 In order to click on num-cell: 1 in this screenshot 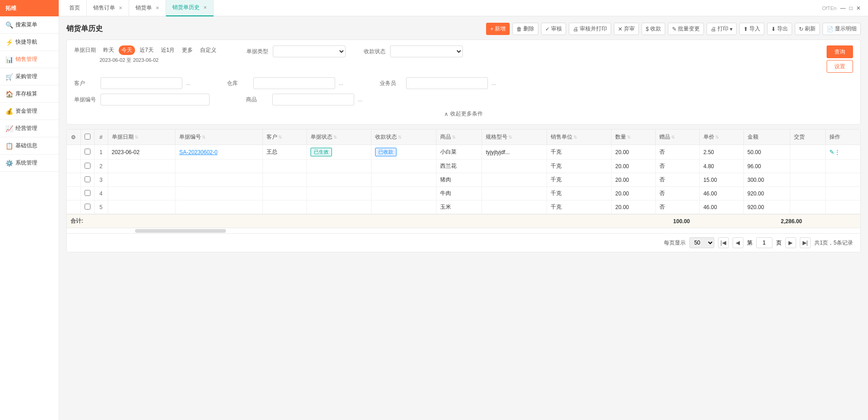, I will do `click(101, 152)`.